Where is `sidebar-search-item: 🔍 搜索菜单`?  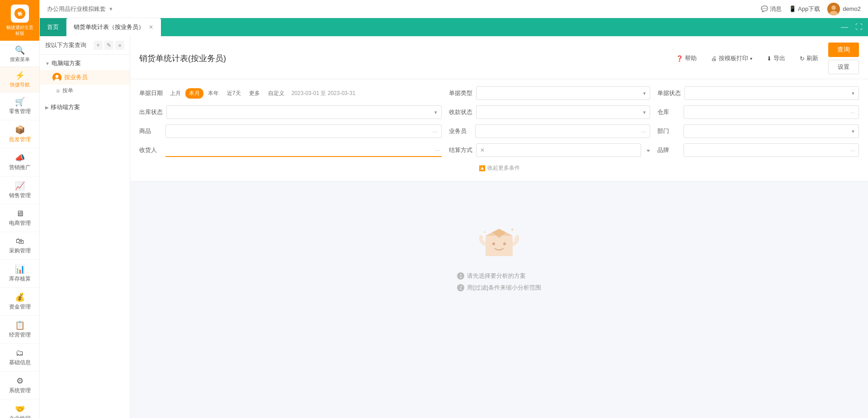 sidebar-search-item: 🔍 搜索菜单 is located at coordinates (20, 54).